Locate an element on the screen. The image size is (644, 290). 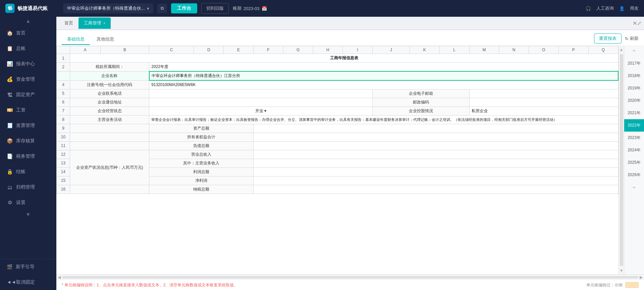
consult-button: 人工咨询 is located at coordinates (605, 8).